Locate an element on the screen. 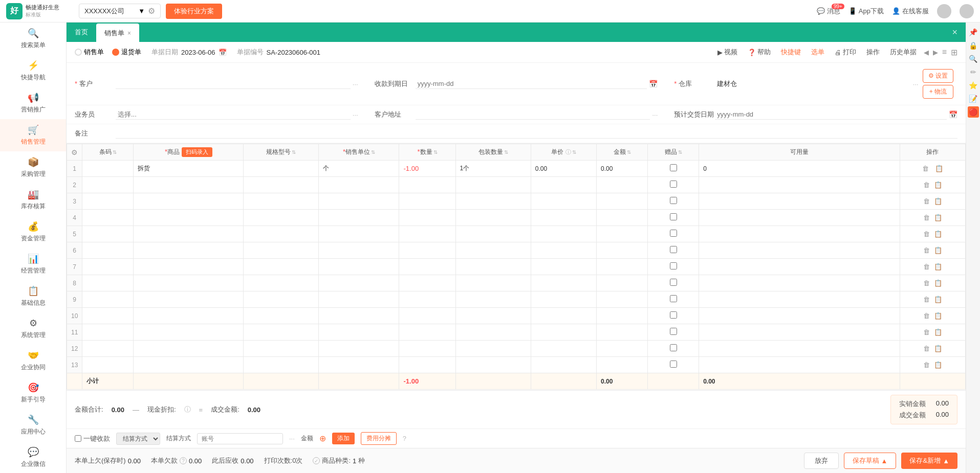  history-button: 历史单据 is located at coordinates (903, 52).